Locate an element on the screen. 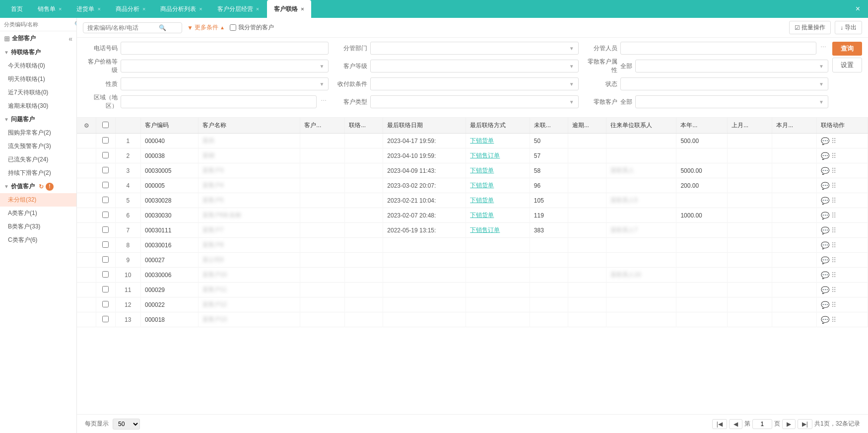 The height and width of the screenshot is (433, 868). th-type: 客户... is located at coordinates (323, 126).